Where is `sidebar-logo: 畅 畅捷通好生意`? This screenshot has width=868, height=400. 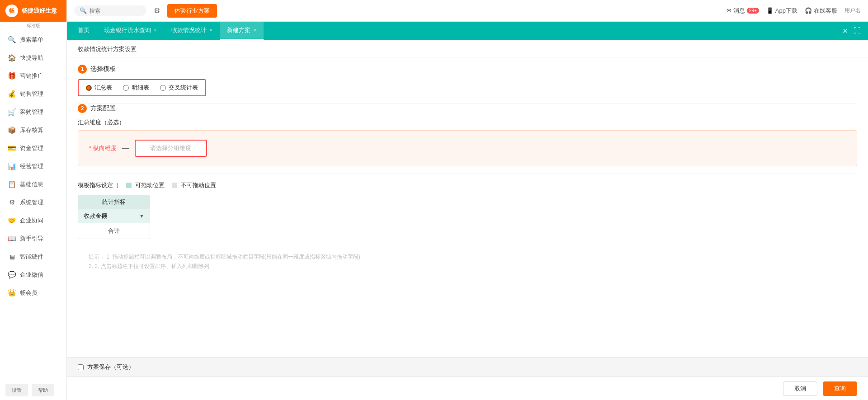
sidebar-logo: 畅 畅捷通好生意 is located at coordinates (33, 11).